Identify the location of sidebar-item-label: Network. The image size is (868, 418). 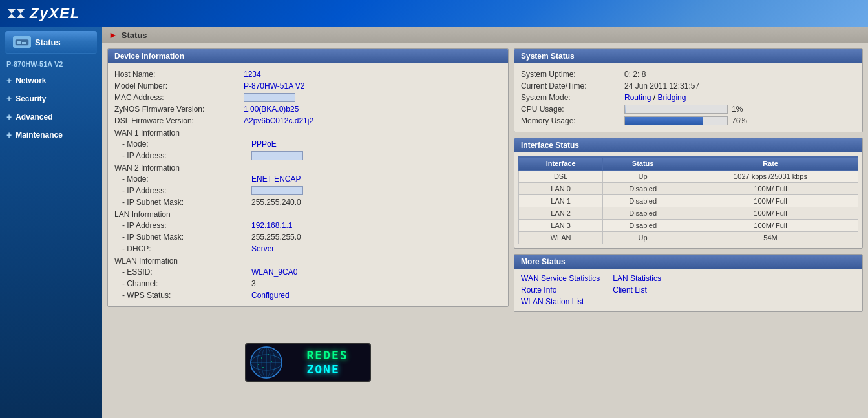
(31, 81).